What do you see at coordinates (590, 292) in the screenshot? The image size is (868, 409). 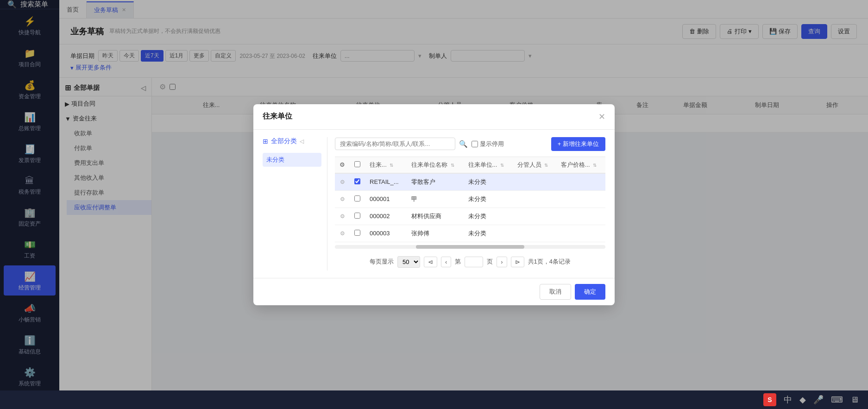 I see `confirm-button: 确定` at bounding box center [590, 292].